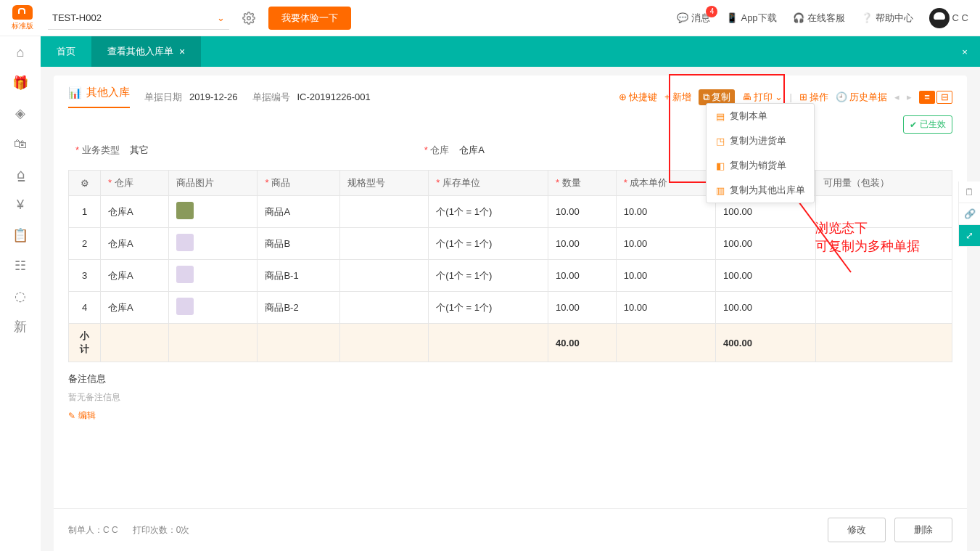 This screenshot has height=551, width=980. What do you see at coordinates (213, 183) in the screenshot?
I see `col-image: 商品图片` at bounding box center [213, 183].